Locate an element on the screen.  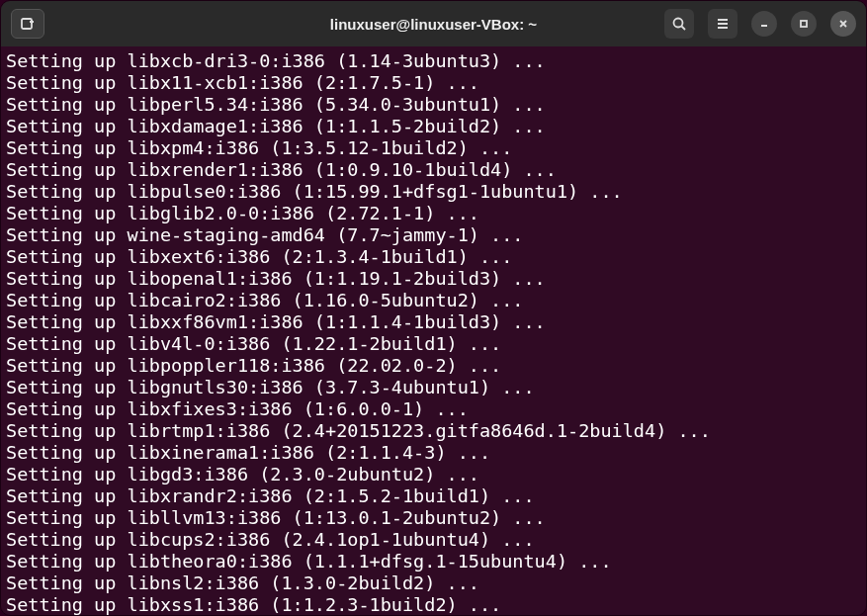
output-line: Setting up libllvm13:i386 (1:13.0.1-2ubu… is located at coordinates (433, 518).